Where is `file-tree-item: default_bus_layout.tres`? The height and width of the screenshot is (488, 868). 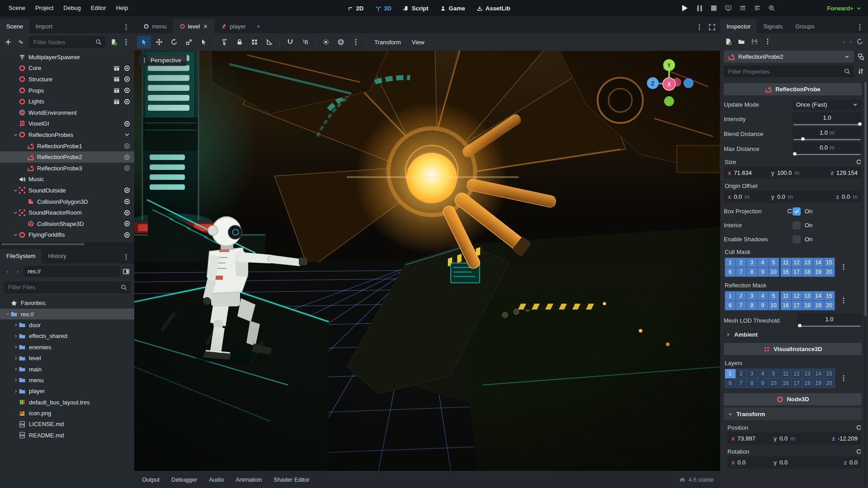
file-tree-item: default_bus_layout.tres is located at coordinates (67, 402).